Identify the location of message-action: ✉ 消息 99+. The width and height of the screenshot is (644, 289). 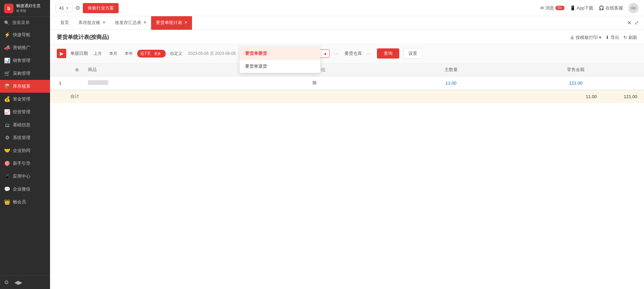
(552, 8).